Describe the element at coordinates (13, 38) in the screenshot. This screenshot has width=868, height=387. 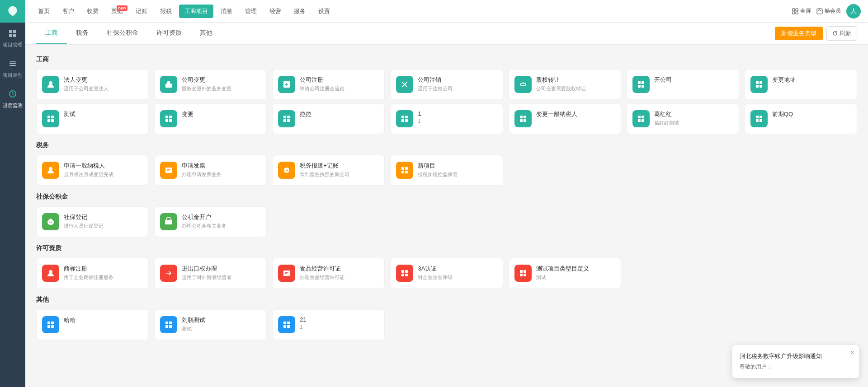
I see `sidebar-item-project-manage: 项目管理` at that location.